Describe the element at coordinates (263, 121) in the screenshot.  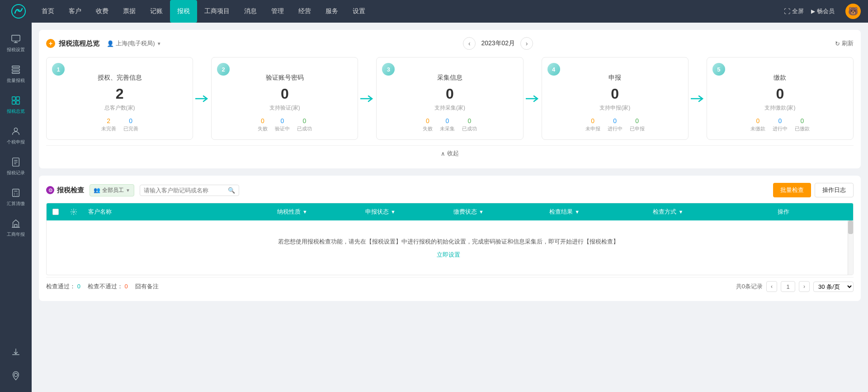
I see `step-2-val-0: 0` at that location.